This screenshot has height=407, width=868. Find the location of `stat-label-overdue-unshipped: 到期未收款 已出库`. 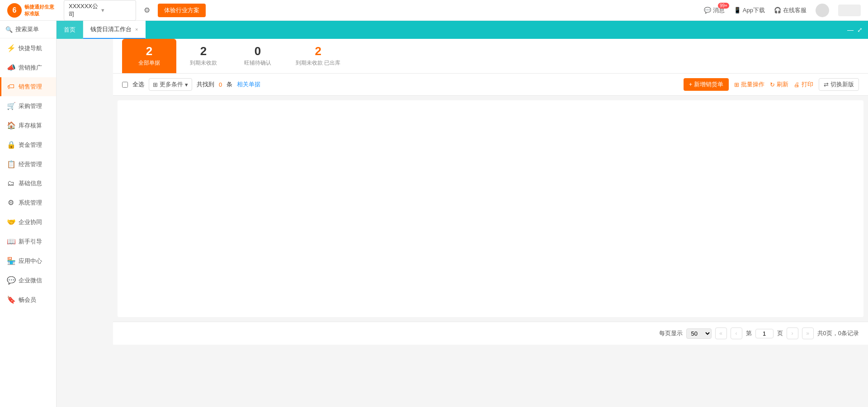

stat-label-overdue-unshipped: 到期未收款 已出库 is located at coordinates (318, 63).